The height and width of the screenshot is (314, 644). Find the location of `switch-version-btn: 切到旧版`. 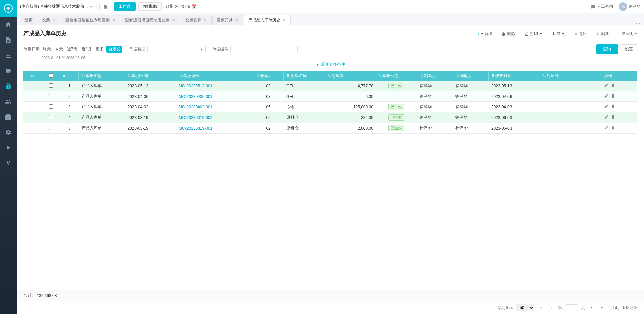

switch-version-btn: 切到旧版 is located at coordinates (150, 7).